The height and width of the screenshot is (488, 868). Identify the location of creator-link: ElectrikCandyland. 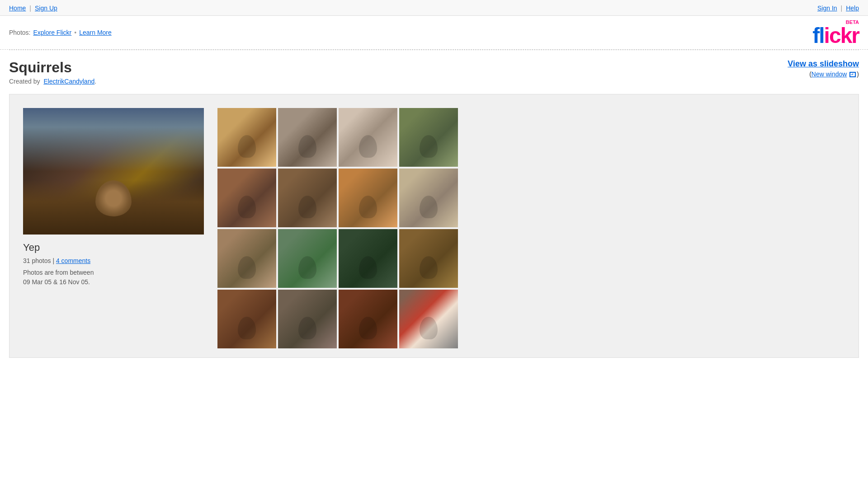
(69, 81).